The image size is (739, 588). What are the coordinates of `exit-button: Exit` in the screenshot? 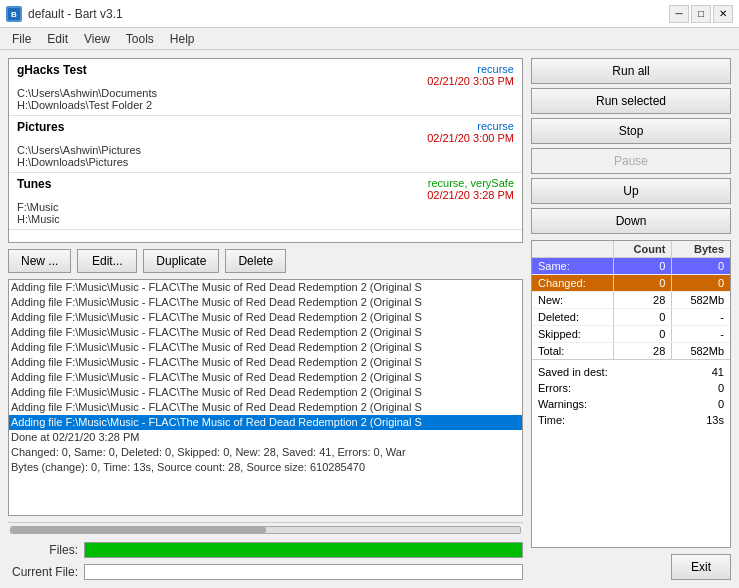 It's located at (701, 567).